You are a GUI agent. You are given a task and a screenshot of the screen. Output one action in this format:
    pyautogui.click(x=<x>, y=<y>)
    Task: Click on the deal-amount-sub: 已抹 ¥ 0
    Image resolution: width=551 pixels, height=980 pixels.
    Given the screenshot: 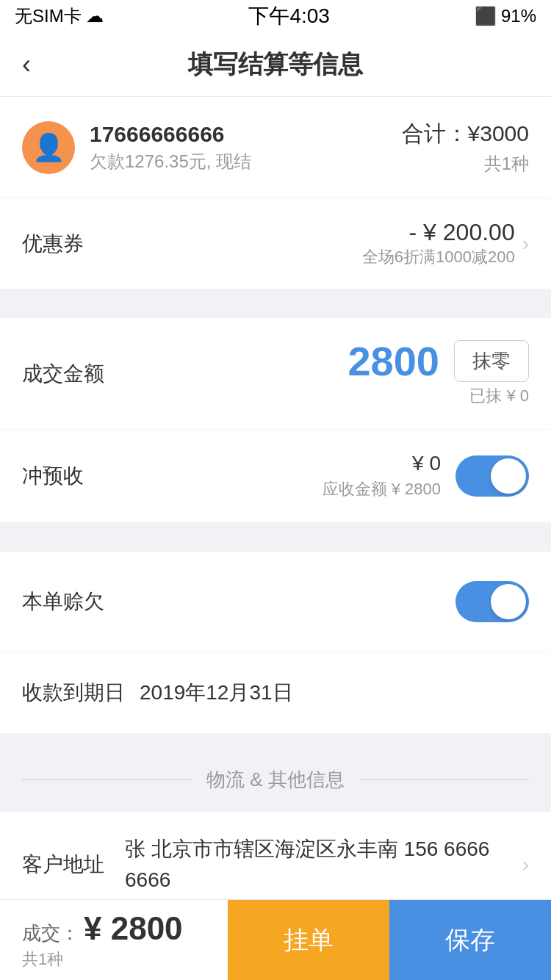 What is the action you would take?
    pyautogui.click(x=438, y=396)
    